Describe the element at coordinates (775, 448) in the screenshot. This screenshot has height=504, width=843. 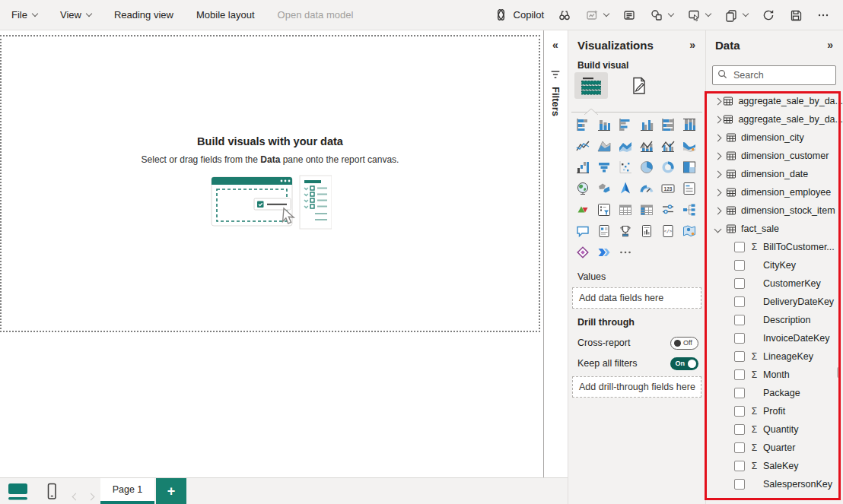
I see `field-row-Quarter: ΣQuarter` at that location.